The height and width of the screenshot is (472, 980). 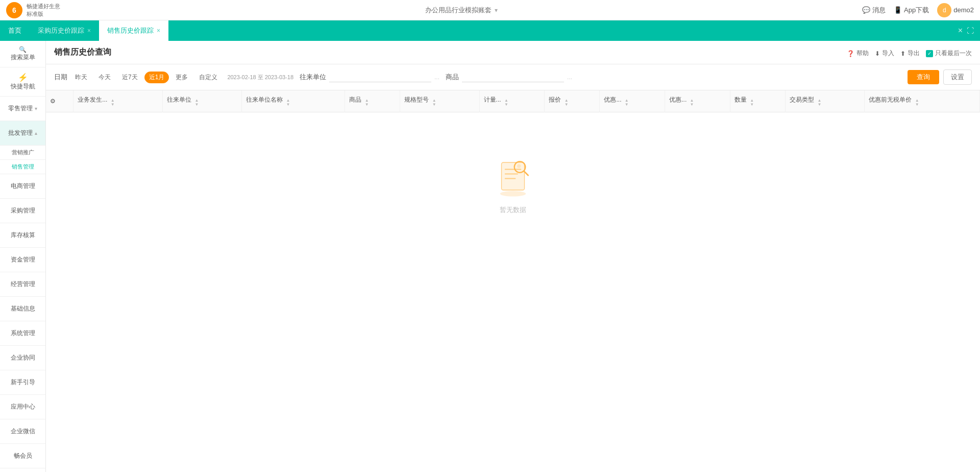 What do you see at coordinates (22, 456) in the screenshot?
I see `sidebar-item-member: 畅会员` at bounding box center [22, 456].